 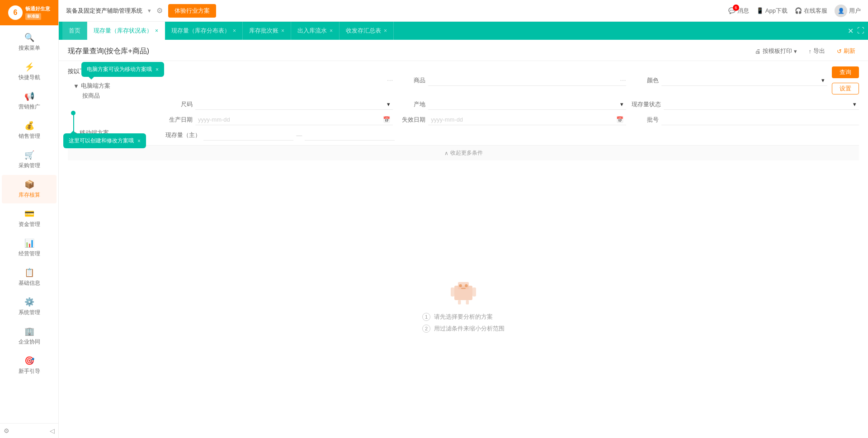 I want to click on empty-step-1: 1 请先选择要分析的方案, so click(x=463, y=317).